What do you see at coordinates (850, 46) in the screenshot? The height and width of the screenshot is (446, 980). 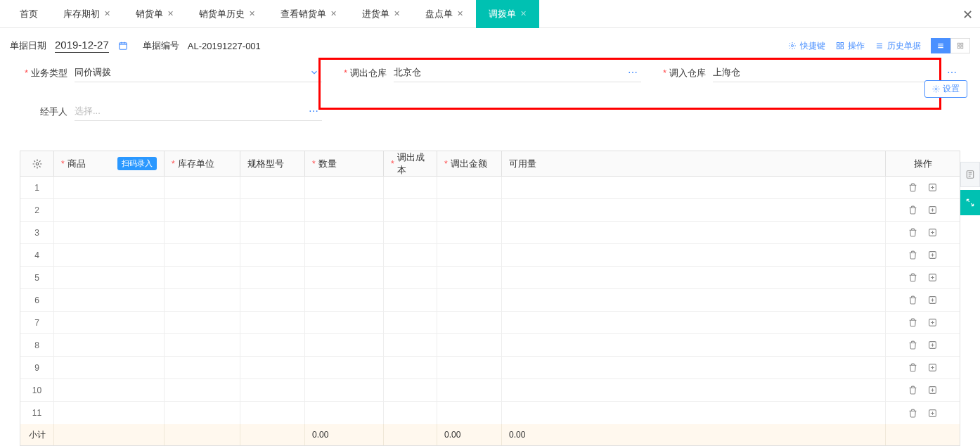 I see `operate-button: 操作` at bounding box center [850, 46].